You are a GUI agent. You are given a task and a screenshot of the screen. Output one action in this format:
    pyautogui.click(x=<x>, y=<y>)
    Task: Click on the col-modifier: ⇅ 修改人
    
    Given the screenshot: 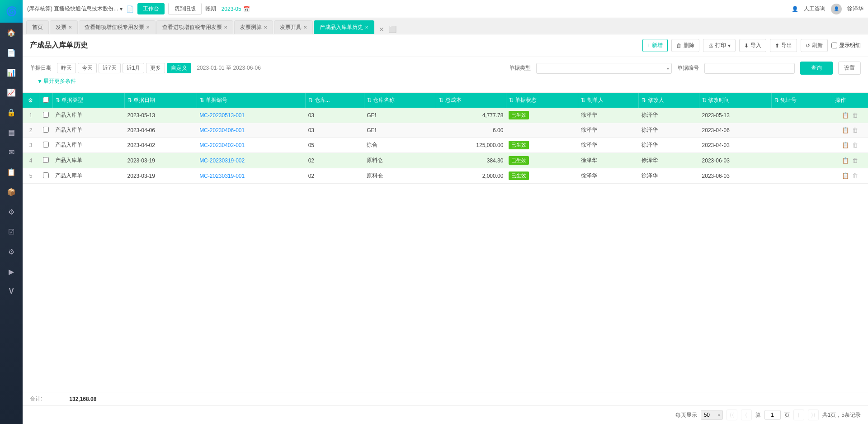 What is the action you would take?
    pyautogui.click(x=669, y=100)
    